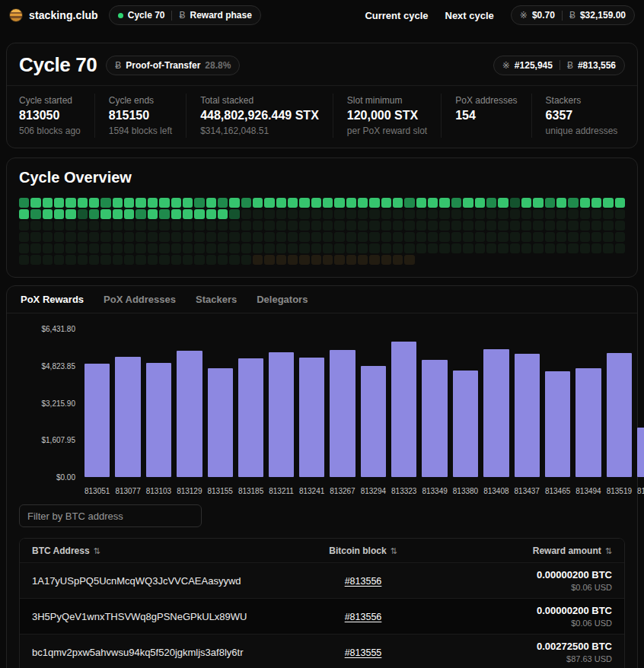  What do you see at coordinates (364, 653) in the screenshot?
I see `bitcoin-block-link: #813555` at bounding box center [364, 653].